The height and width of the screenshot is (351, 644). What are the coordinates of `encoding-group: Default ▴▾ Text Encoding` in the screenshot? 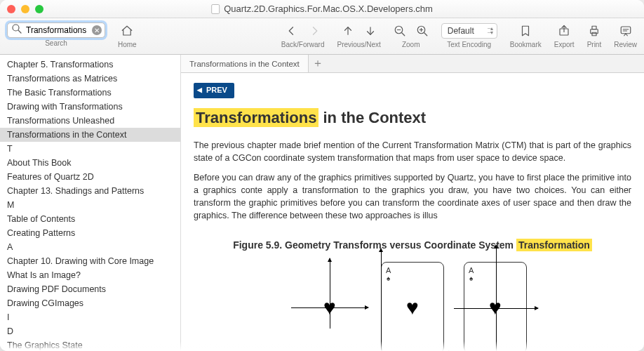 It's located at (469, 35).